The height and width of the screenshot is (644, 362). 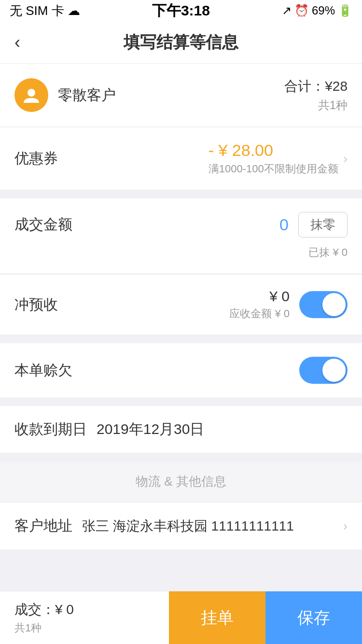 What do you see at coordinates (212, 526) in the screenshot?
I see `address-value: 张三 海淀永丰科技园 11111111111` at bounding box center [212, 526].